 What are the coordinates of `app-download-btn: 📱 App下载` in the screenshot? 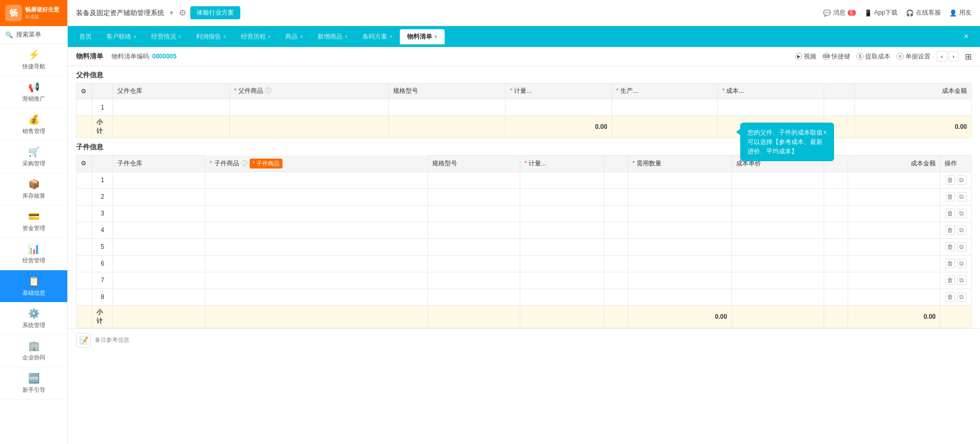 It's located at (881, 13).